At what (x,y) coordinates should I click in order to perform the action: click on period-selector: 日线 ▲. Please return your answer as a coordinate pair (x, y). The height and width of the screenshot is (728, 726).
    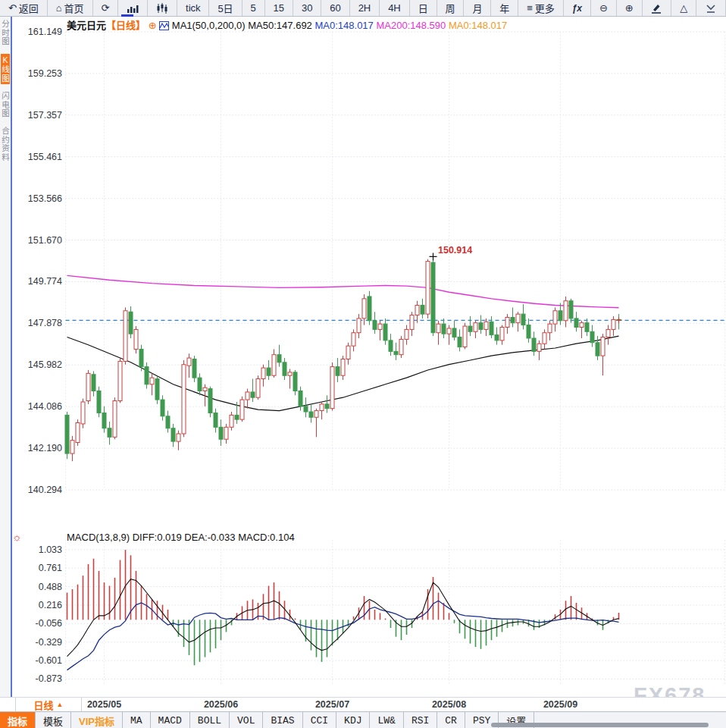
    Looking at the image, I should click on (49, 704).